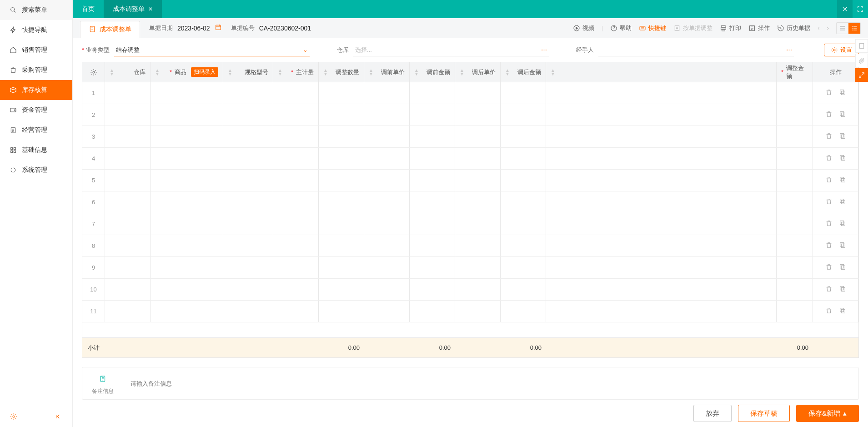 This screenshot has width=868, height=427. What do you see at coordinates (296, 72) in the screenshot?
I see `th-unit: ▲▼*主计量` at bounding box center [296, 72].